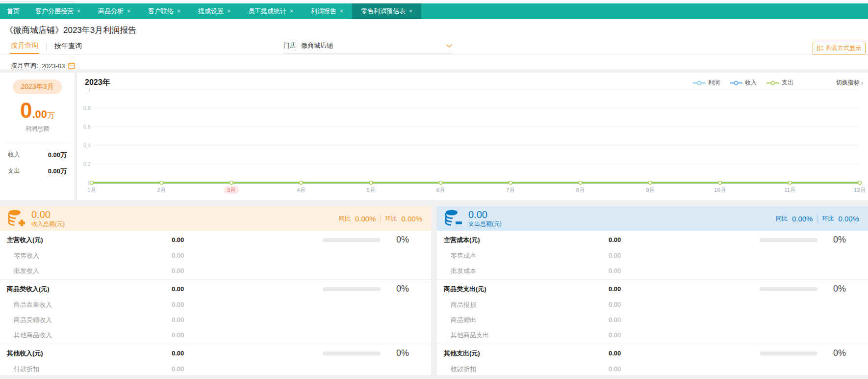  I want to click on chart-legend: 利润收入支出, so click(743, 82).